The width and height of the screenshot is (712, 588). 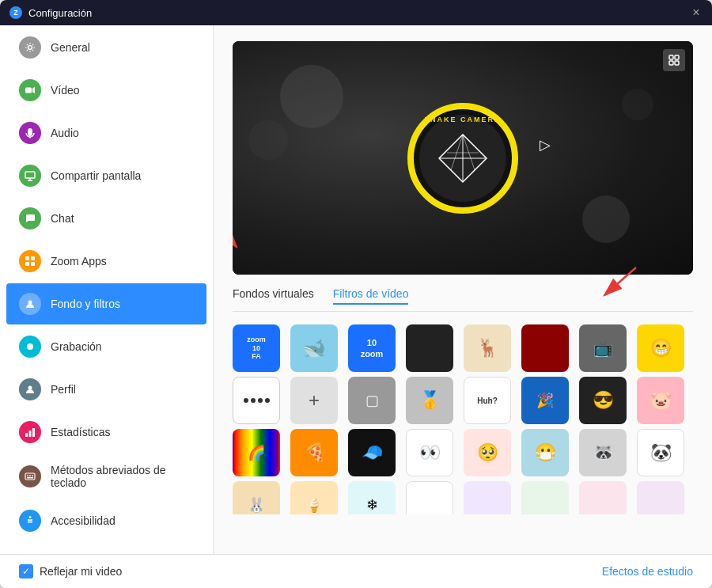 I want to click on filter-cap: 🧢, so click(x=372, y=453).